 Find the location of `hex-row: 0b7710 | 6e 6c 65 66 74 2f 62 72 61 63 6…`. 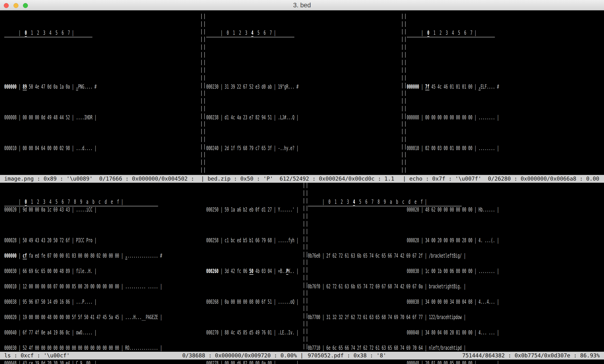

hex-row: 0b7710 | 6e 6c 65 66 74 2f 62 72 61 63 6… is located at coordinates (387, 348).